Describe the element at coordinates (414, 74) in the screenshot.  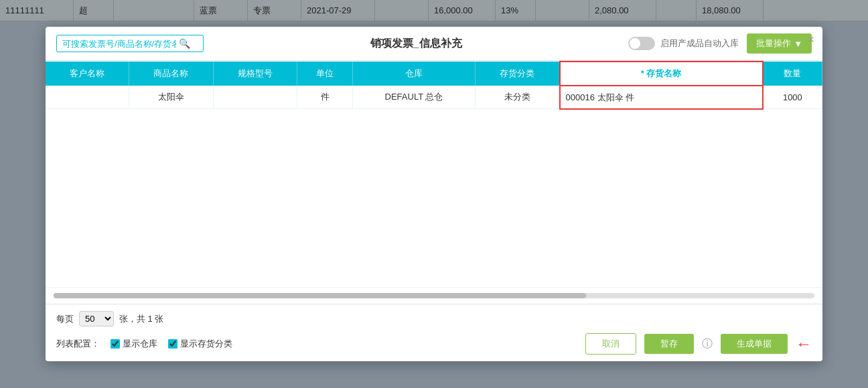
I see `col-warehouse: 仓库` at that location.